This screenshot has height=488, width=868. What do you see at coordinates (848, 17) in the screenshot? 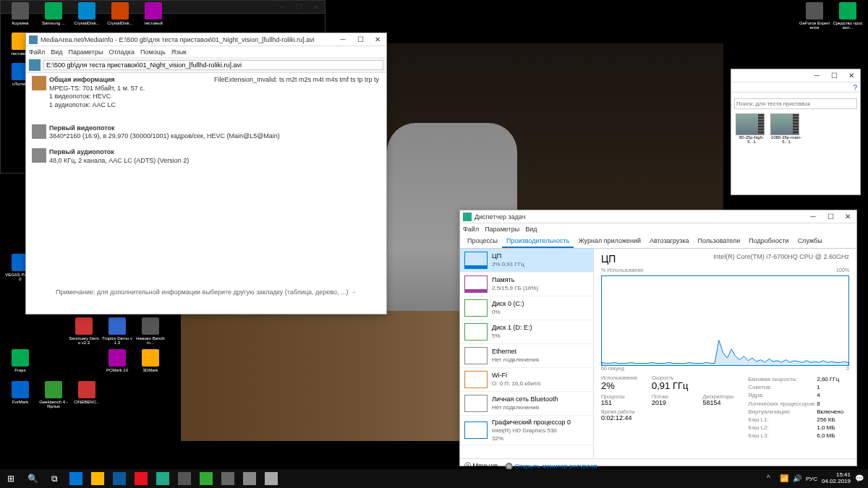
I see `desktop-icon: Средство просмот...` at bounding box center [848, 17].